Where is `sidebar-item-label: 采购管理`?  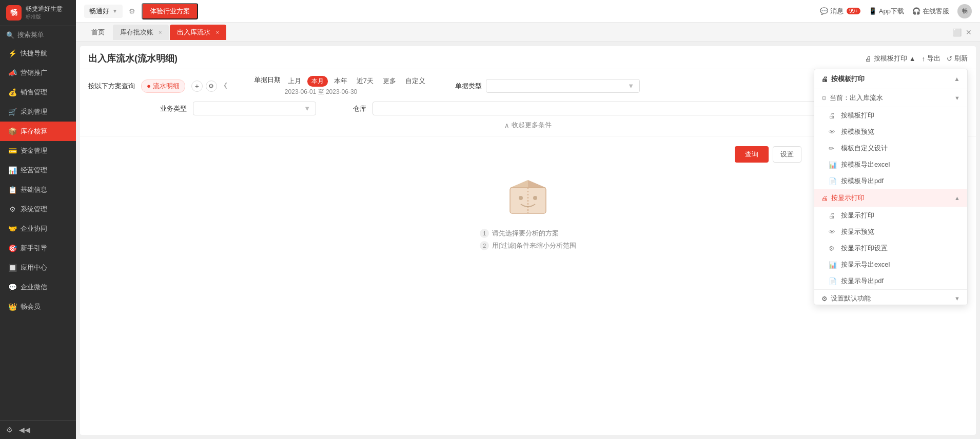 sidebar-item-label: 采购管理 is located at coordinates (34, 112).